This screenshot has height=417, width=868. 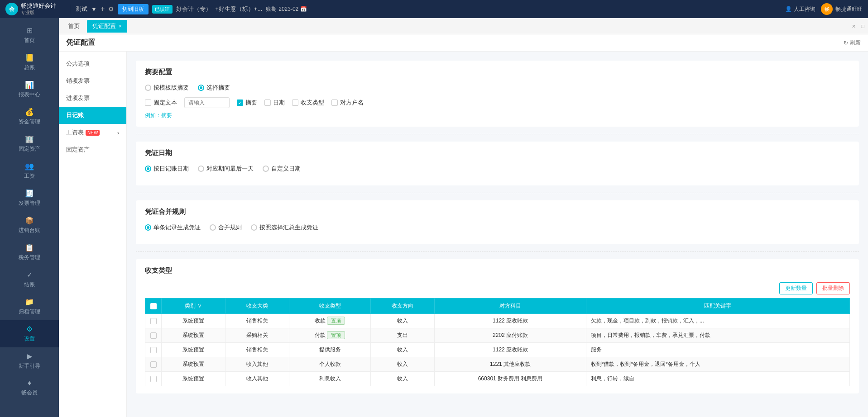 What do you see at coordinates (92, 115) in the screenshot?
I see `left-menu-journal: 日记账` at bounding box center [92, 115].